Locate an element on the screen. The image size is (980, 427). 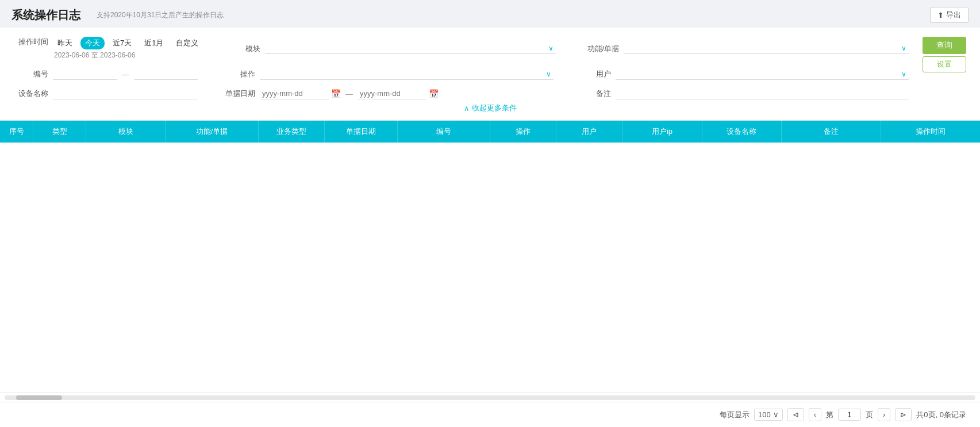
col-operation: 操作 is located at coordinates (523, 132).